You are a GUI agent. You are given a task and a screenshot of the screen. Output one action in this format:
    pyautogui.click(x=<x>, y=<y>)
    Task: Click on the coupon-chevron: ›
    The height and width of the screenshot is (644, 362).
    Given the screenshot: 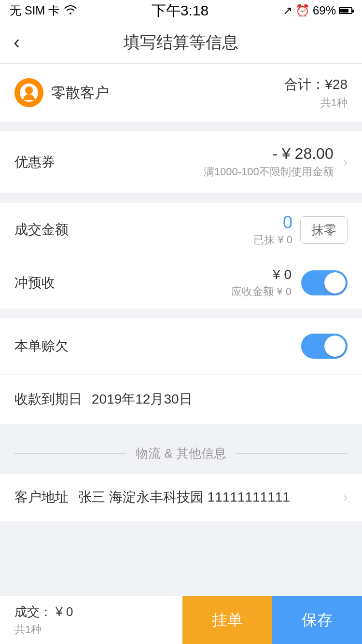 What is the action you would take?
    pyautogui.click(x=346, y=162)
    